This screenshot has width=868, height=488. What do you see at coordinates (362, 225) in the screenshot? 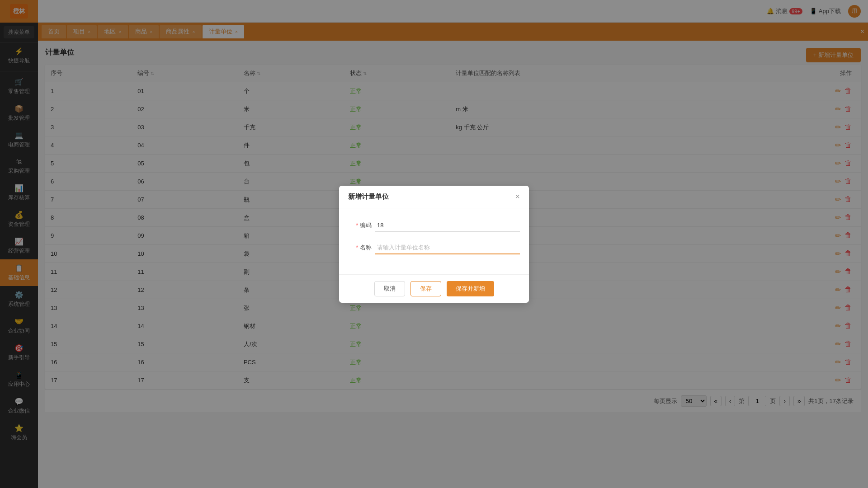
I see `code-label: 编码` at bounding box center [362, 225].